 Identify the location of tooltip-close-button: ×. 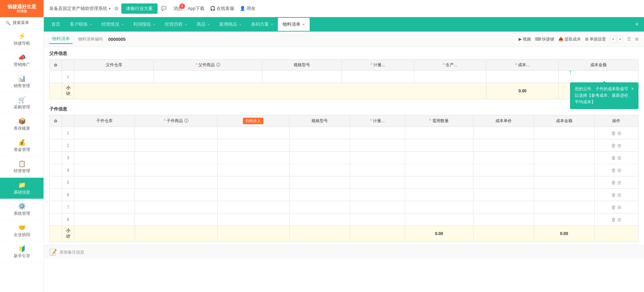
(632, 89).